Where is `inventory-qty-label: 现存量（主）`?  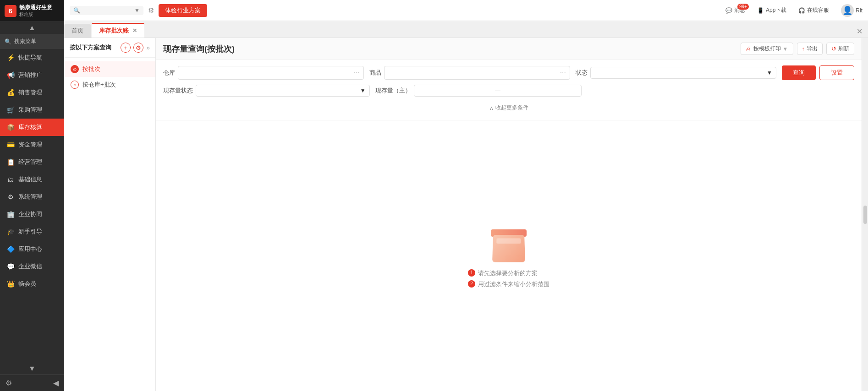 inventory-qty-label: 现存量（主） is located at coordinates (393, 91).